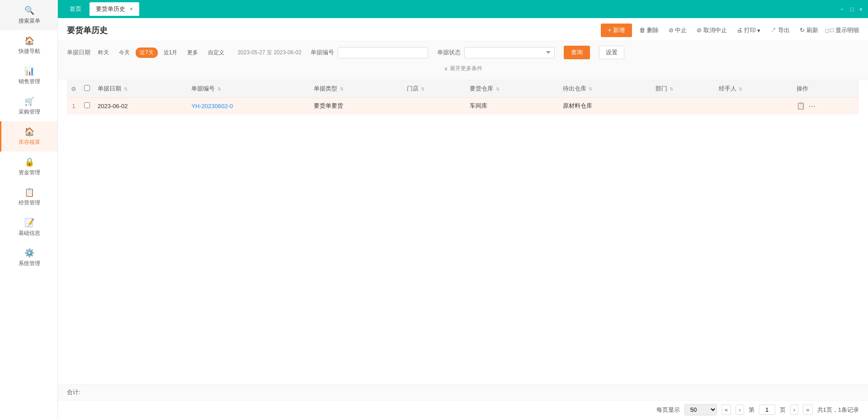 The width and height of the screenshot is (868, 419). What do you see at coordinates (114, 9) in the screenshot?
I see `tab-active: 要货单历史 ×` at bounding box center [114, 9].